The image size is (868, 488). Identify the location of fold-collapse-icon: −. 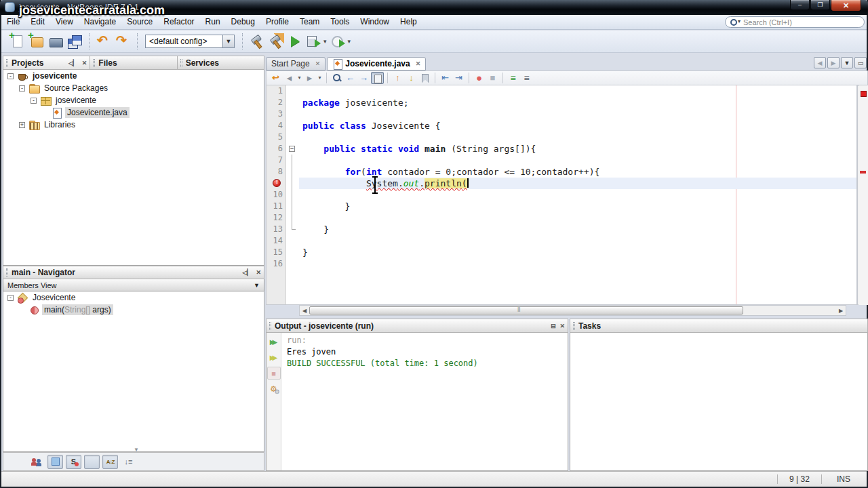
(292, 149).